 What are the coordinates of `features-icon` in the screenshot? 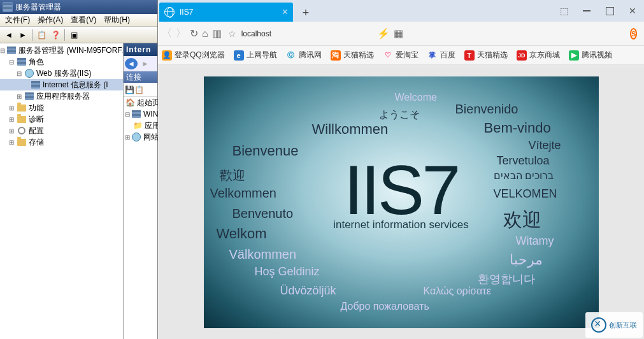 It's located at (22, 108).